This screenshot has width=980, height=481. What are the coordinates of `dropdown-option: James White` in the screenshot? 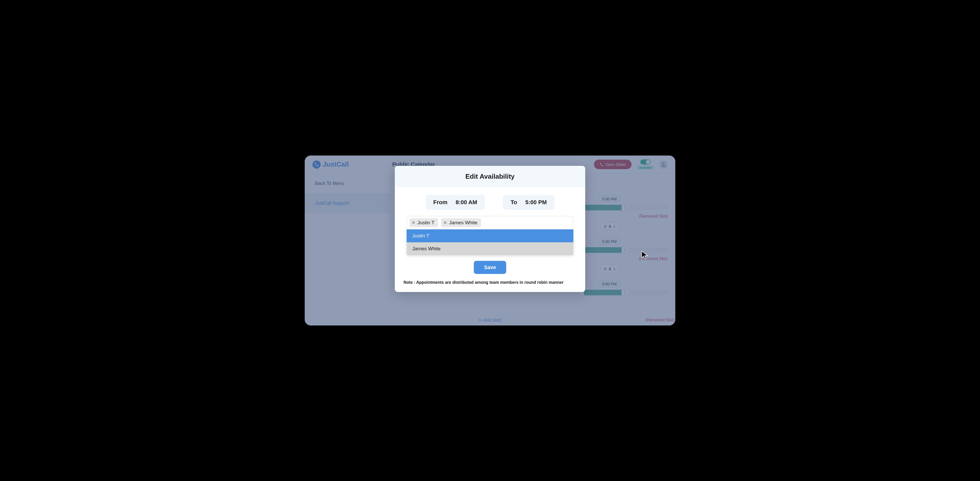 It's located at (490, 249).